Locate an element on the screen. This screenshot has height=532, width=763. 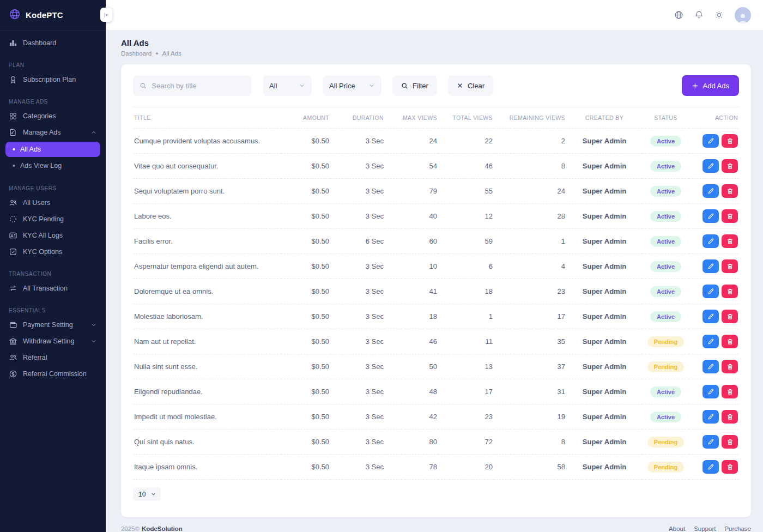
sidebar-item-kyc-options: KYC Options is located at coordinates (53, 252).